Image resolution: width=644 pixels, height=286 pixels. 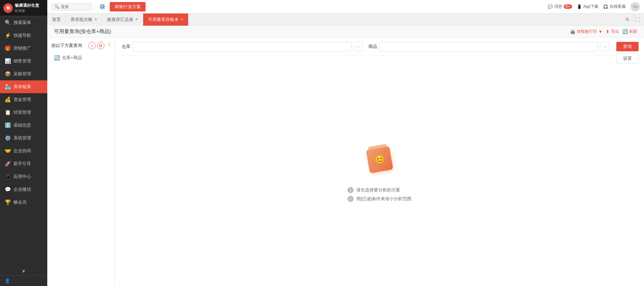 What do you see at coordinates (635, 7) in the screenshot?
I see `avatar-text: Rit` at bounding box center [635, 7].